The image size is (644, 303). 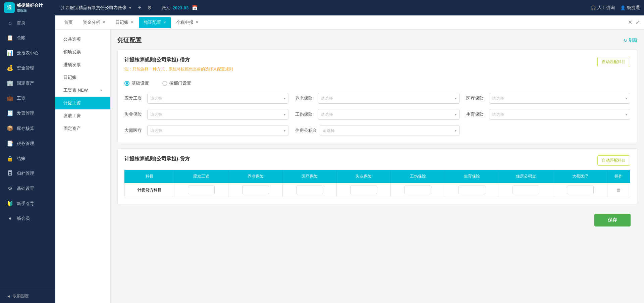 I want to click on logo-icon: 通, so click(x=9, y=8).